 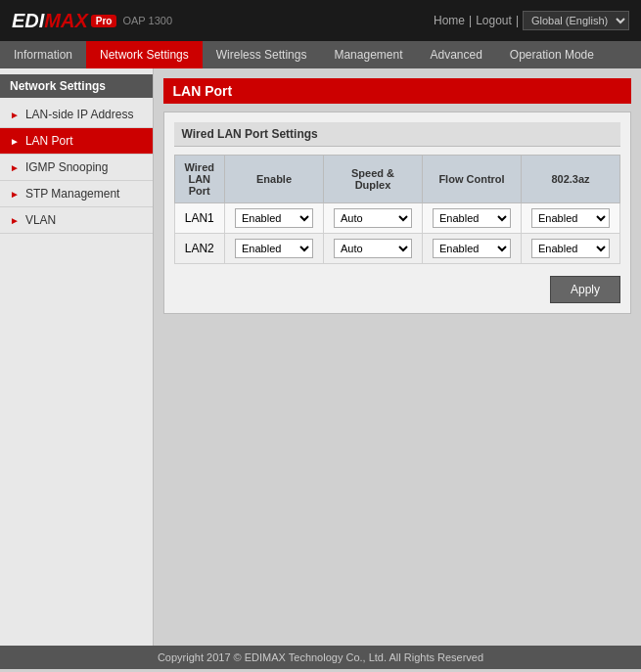 I want to click on sidebar-item-vlan: ► VLAN, so click(x=76, y=221).